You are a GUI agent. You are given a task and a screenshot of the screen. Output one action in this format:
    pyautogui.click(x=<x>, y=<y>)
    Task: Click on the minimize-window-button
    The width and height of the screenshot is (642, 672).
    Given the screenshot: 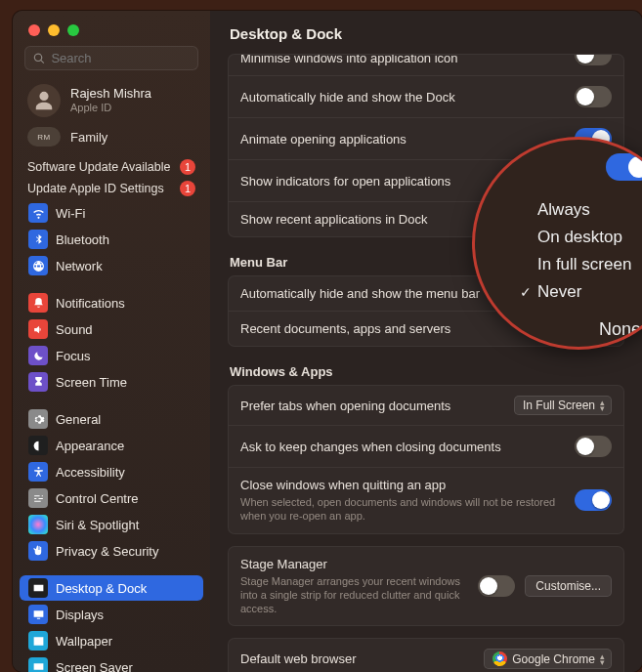 What is the action you would take?
    pyautogui.click(x=54, y=30)
    